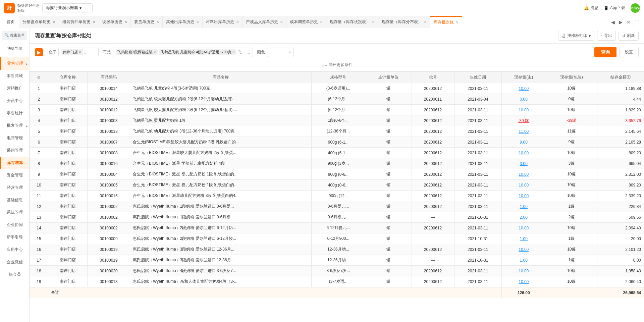  Describe the element at coordinates (15, 237) in the screenshot. I see `sidebar-item-new-guide: 新手引导` at that location.